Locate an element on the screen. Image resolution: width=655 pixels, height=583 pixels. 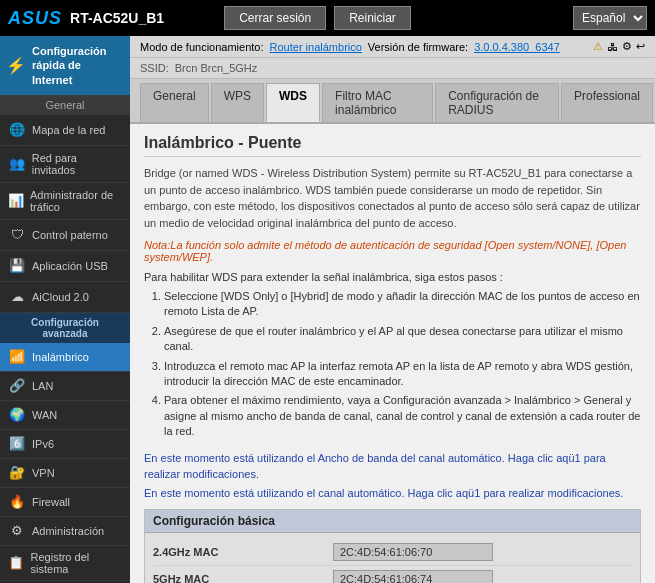
quick-config-label: Configuración rápida de Internet is located at coordinates (78, 66).